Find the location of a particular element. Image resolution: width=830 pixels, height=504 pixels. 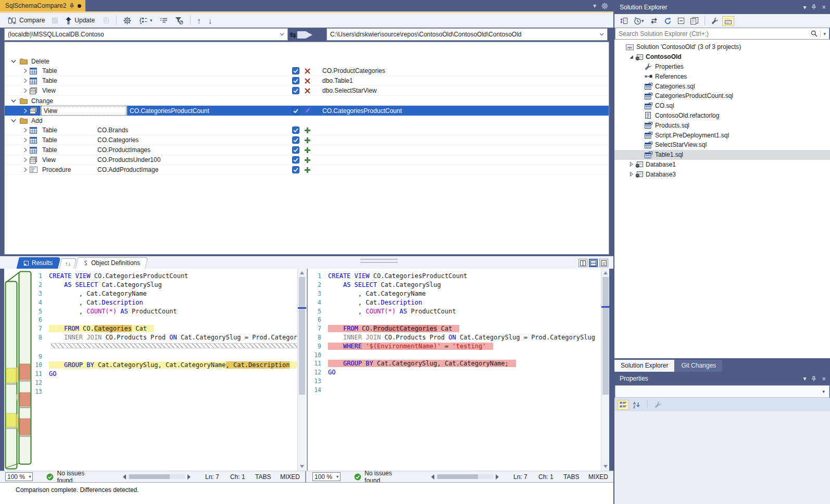

diff-overview-map is located at coordinates (18, 370).